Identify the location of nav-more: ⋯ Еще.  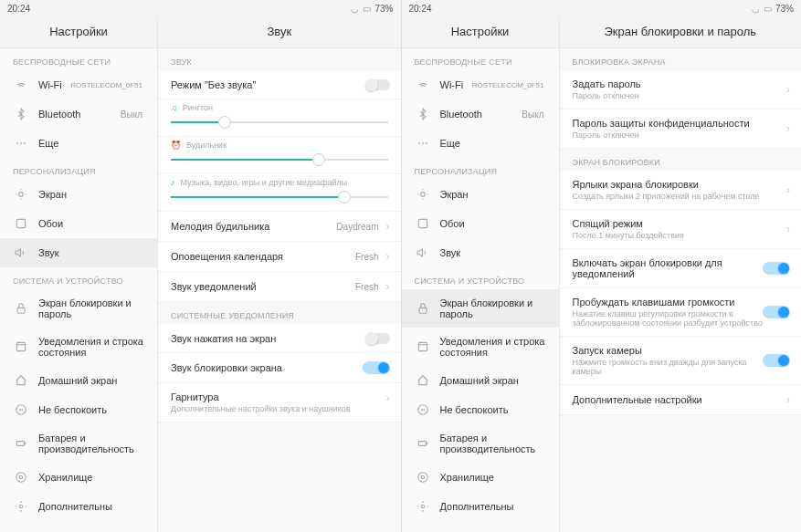
(79, 143).